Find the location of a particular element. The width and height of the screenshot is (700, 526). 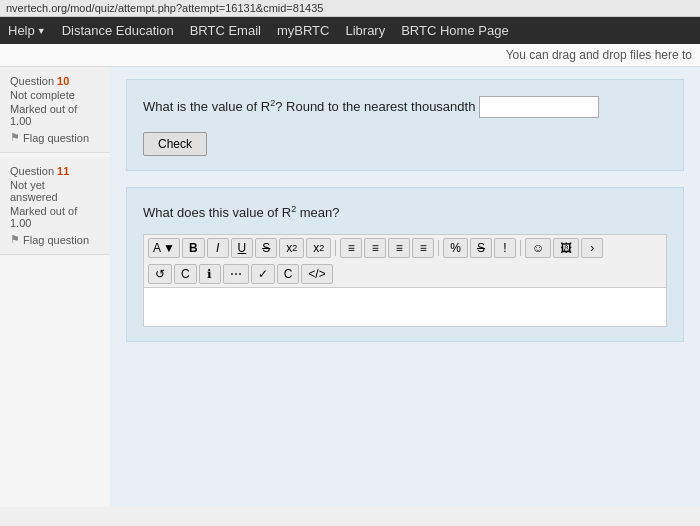

check-mark-button: ✓ is located at coordinates (263, 274).